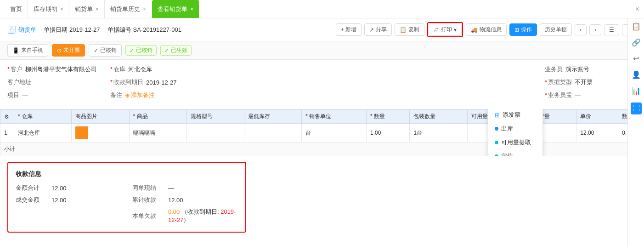 The height and width of the screenshot is (245, 644). I want to click on prev-button: ‹, so click(581, 30).